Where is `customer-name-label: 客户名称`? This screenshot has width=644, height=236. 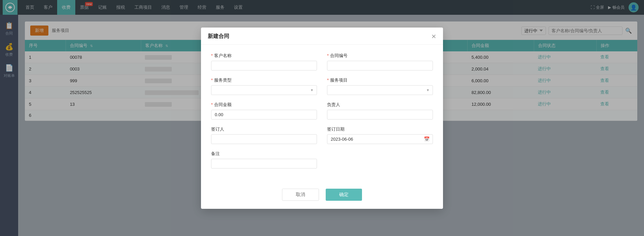
customer-name-label: 客户名称 is located at coordinates (264, 56).